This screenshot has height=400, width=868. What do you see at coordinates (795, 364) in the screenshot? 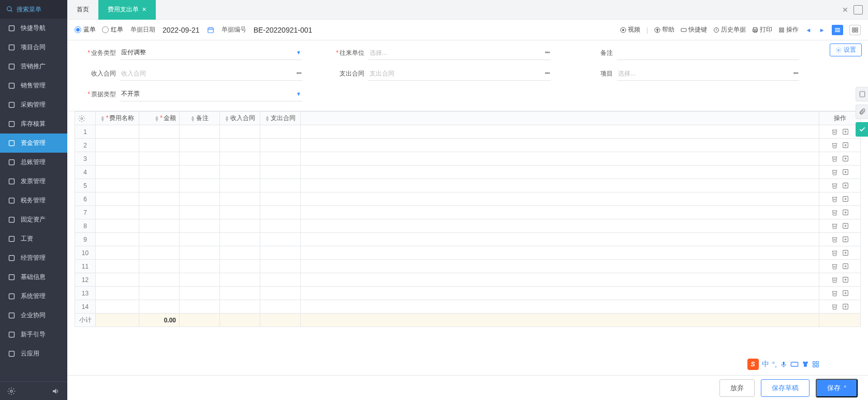
I see `ime-keyboard-icon` at bounding box center [795, 364].